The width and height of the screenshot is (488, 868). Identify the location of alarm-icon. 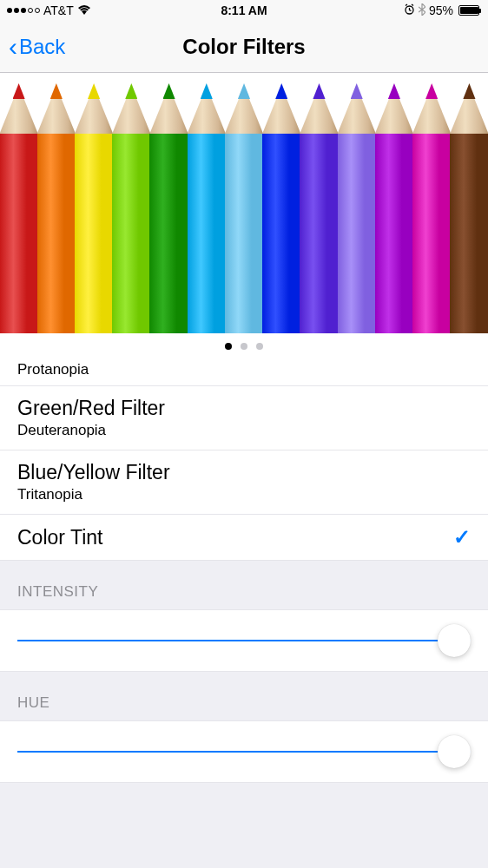
(410, 10).